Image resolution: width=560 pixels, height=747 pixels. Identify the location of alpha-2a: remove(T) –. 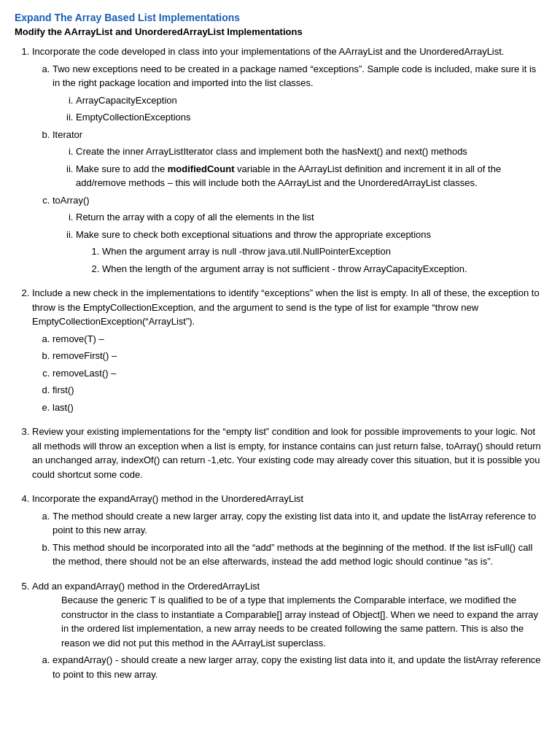
(299, 339).